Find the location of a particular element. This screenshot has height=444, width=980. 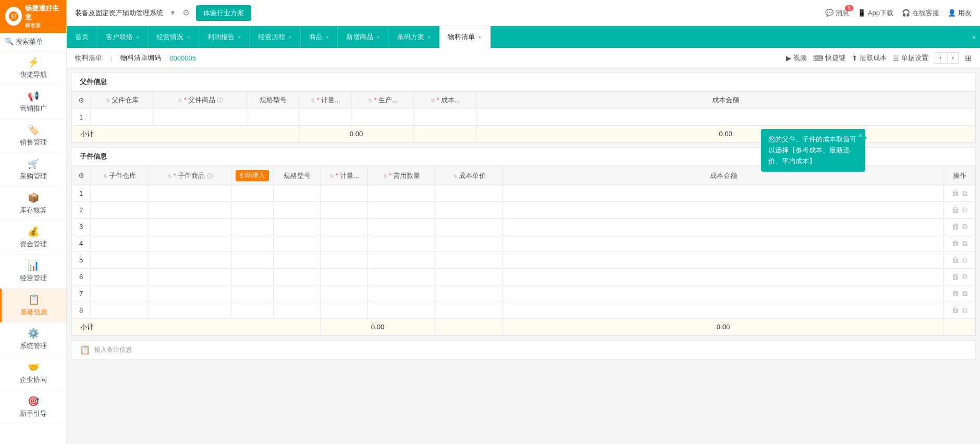

sort-product: ⇅ is located at coordinates (180, 100).